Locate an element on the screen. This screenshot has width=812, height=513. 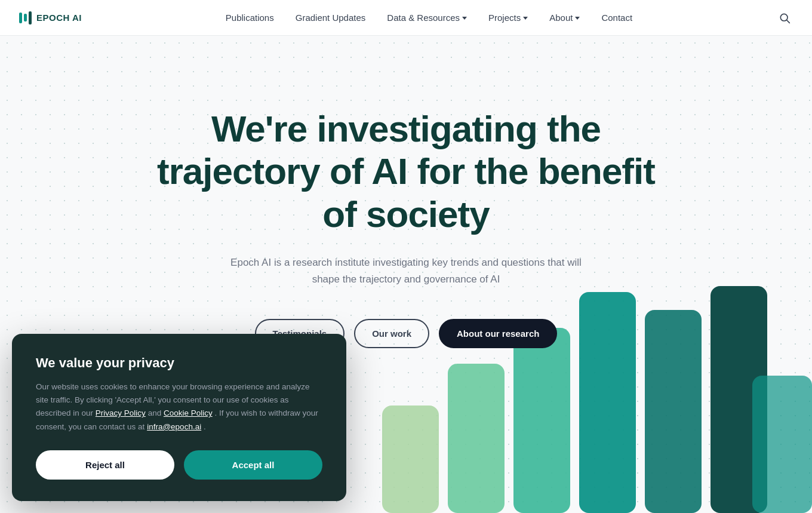
nav-link-data: Data & Resources is located at coordinates (423, 18).